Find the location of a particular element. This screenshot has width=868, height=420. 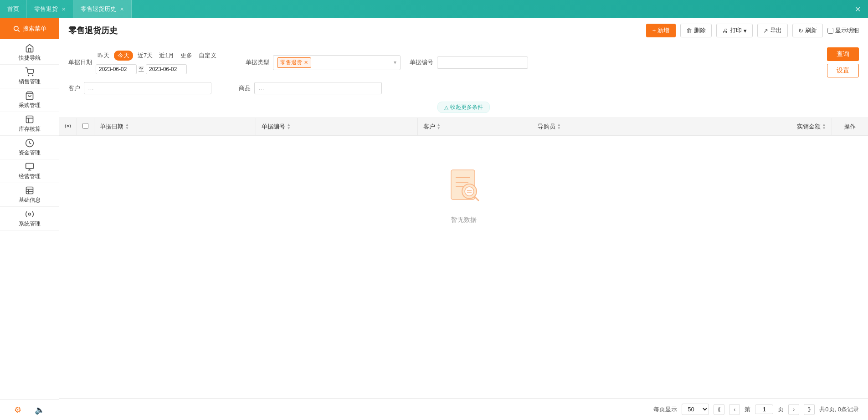

sidebar-item-home: 快捷导航 is located at coordinates (29, 53).